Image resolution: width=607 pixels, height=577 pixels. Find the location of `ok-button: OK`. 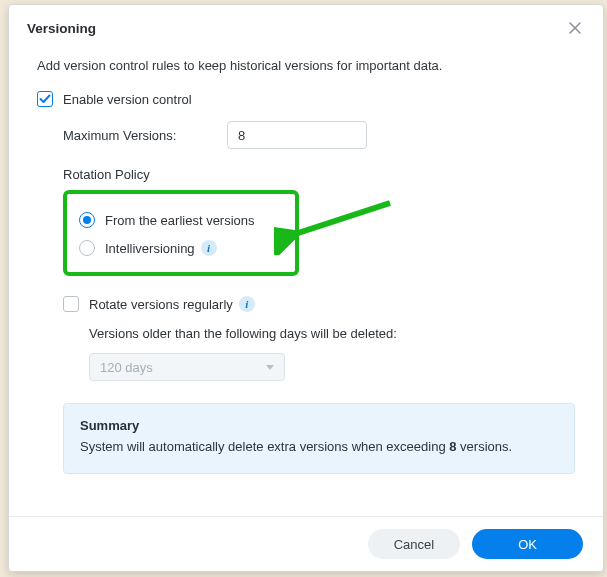

ok-button: OK is located at coordinates (528, 544).